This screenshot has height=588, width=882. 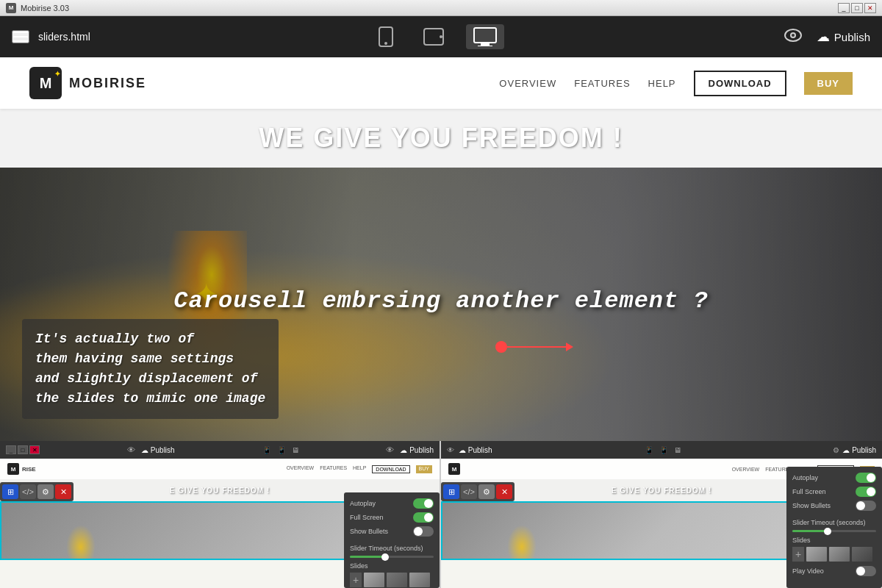 What do you see at coordinates (392, 540) in the screenshot?
I see `settings-panel-left: Autoplay Full Screen Show Bullets Slider…` at bounding box center [392, 540].